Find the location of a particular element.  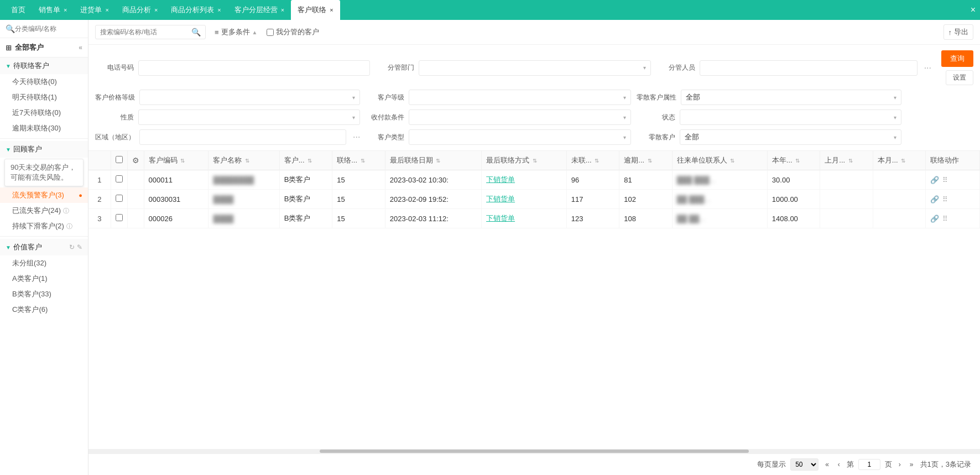

region-dots: ··· is located at coordinates (356, 137).